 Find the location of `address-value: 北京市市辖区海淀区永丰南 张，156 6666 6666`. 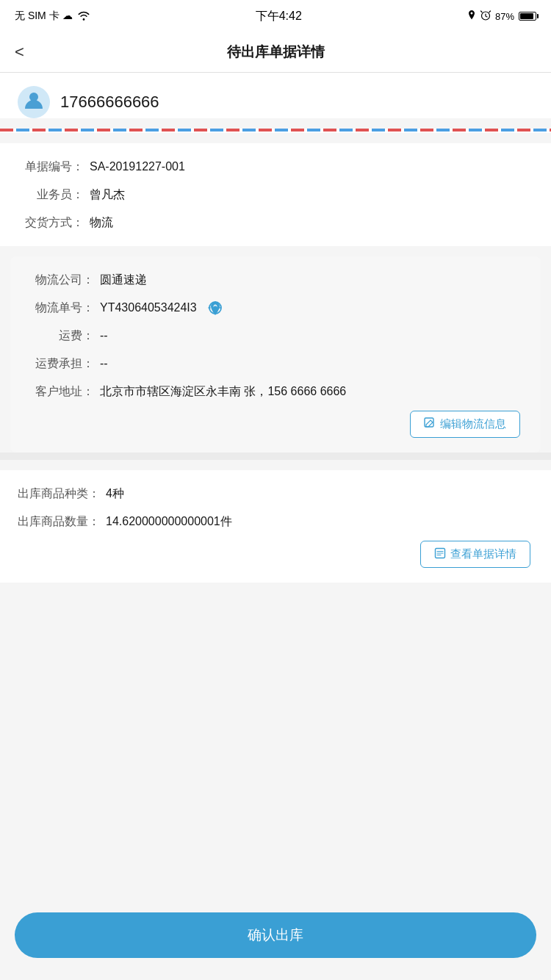

address-value: 北京市市辖区海淀区永丰南 张，156 6666 6666 is located at coordinates (311, 392).